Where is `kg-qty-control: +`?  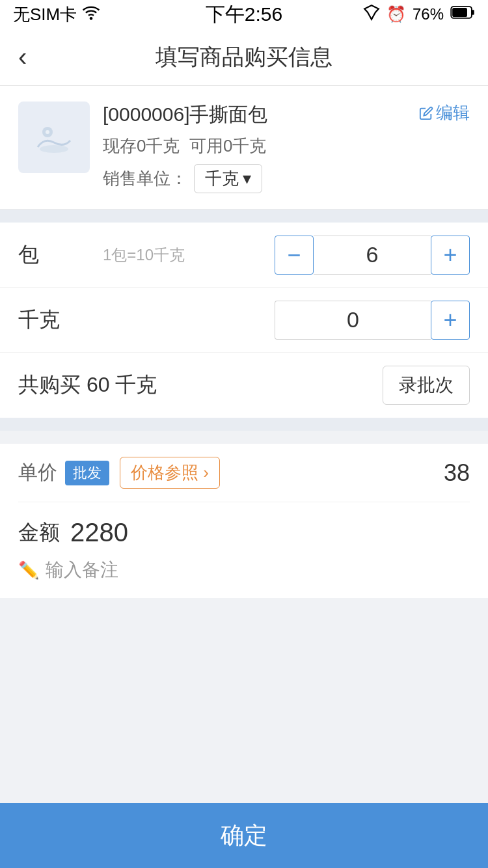
kg-qty-control: + is located at coordinates (372, 320).